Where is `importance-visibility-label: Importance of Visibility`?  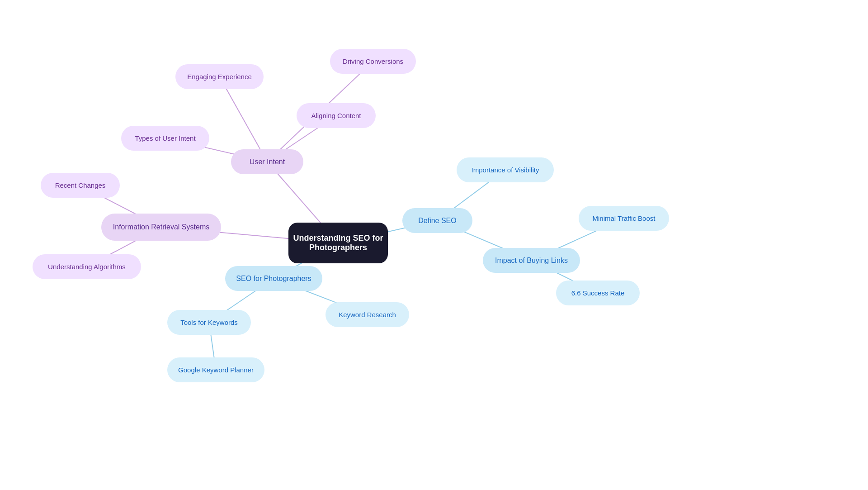 importance-visibility-label: Importance of Visibility is located at coordinates (505, 170).